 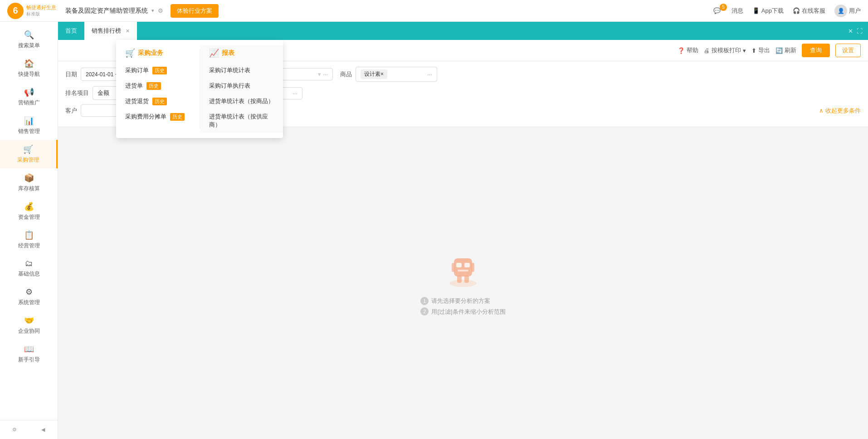 I want to click on collapse-icon: ∧, so click(x=821, y=111).